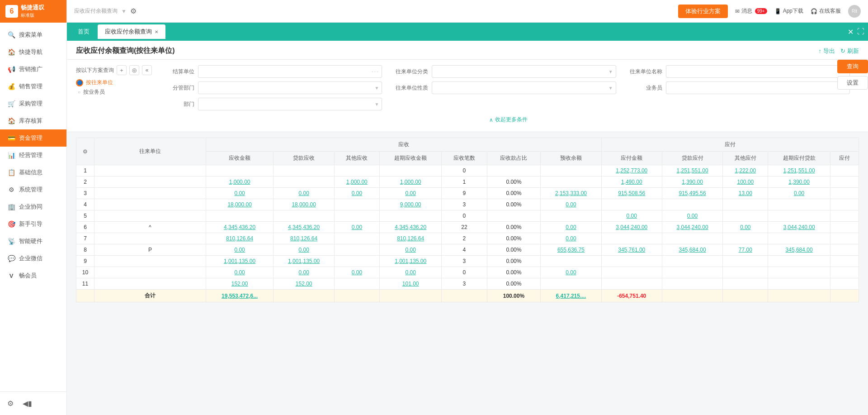 The width and height of the screenshot is (868, 415). I want to click on th-ar-overdue: 超期应收金额, so click(410, 158).